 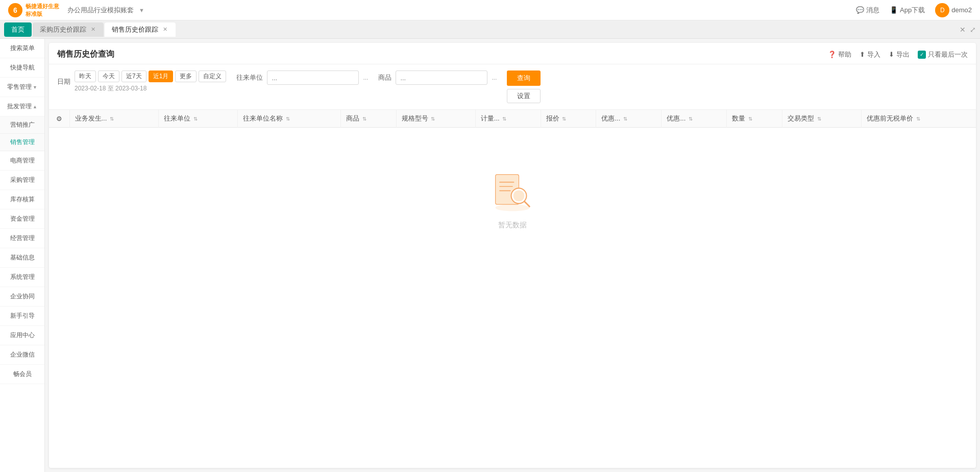 I want to click on expand-icon: ⤢, so click(x=973, y=30).